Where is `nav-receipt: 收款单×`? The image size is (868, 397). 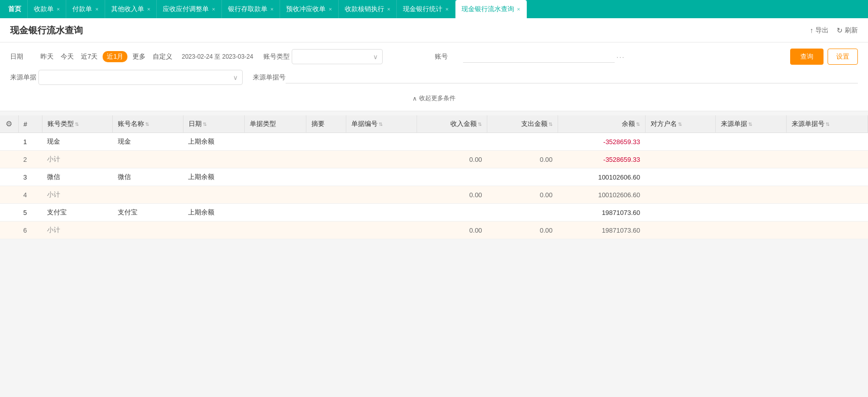 nav-receipt: 收款单× is located at coordinates (47, 9).